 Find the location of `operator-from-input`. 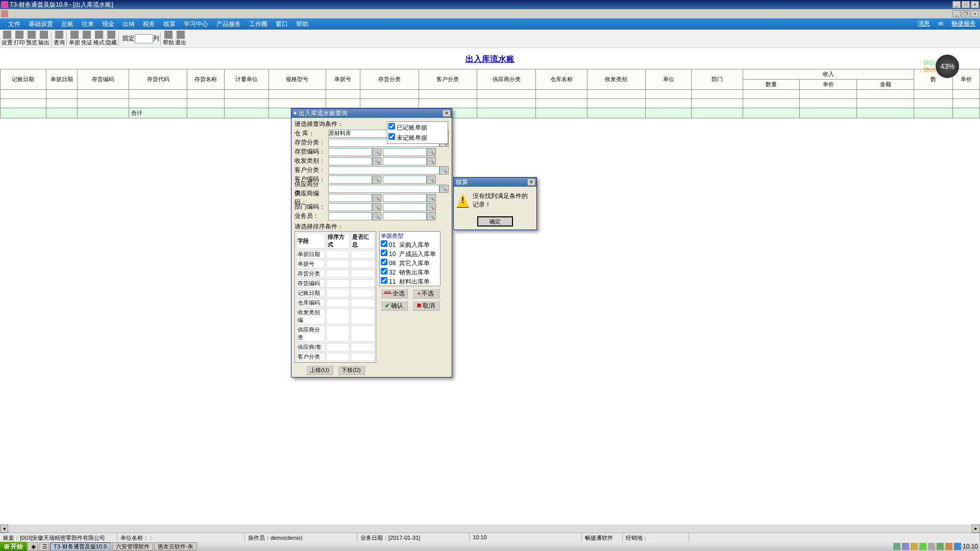

operator-from-input is located at coordinates (350, 216).